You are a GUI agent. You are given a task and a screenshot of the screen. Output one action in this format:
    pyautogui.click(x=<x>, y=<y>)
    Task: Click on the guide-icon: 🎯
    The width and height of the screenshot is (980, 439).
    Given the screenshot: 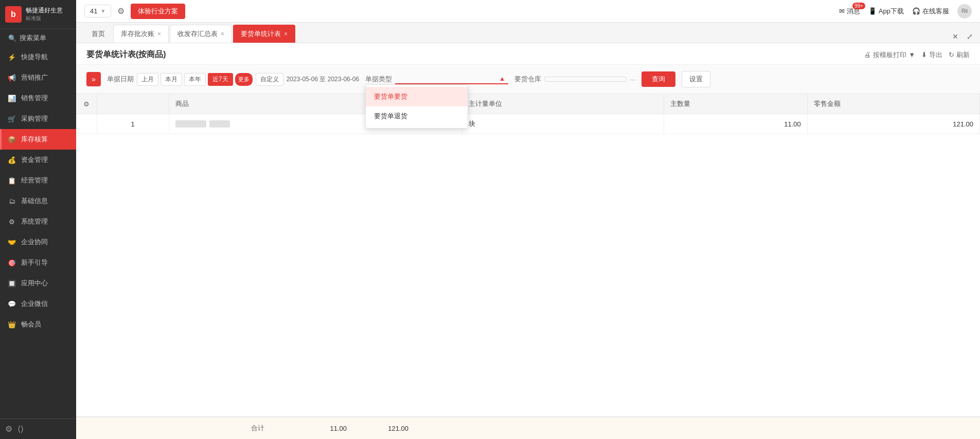 What is the action you would take?
    pyautogui.click(x=12, y=263)
    